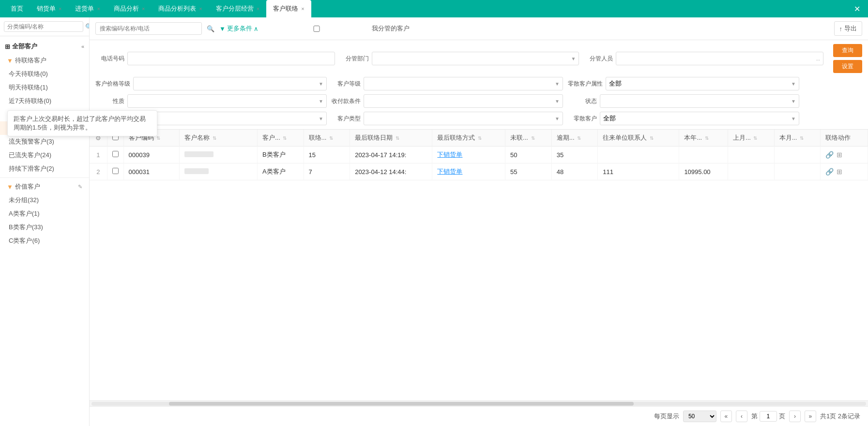 The width and height of the screenshot is (868, 426). Describe the element at coordinates (810, 416) in the screenshot. I see `last-page-btn: »` at that location.